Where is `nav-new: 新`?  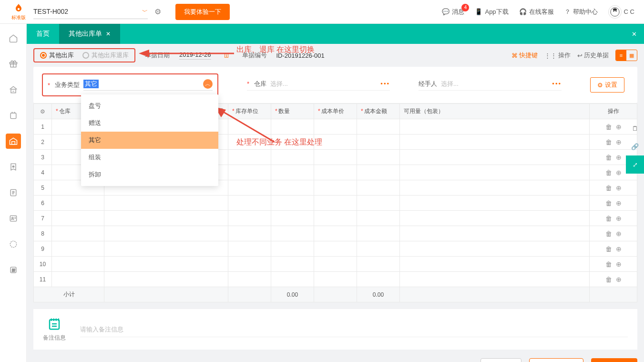 nav-new: 新 is located at coordinates (13, 270).